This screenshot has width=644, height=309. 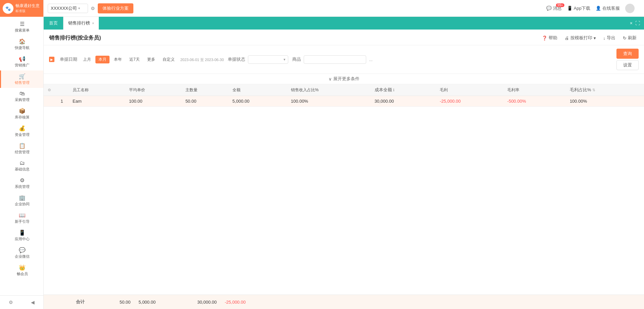 What do you see at coordinates (608, 8) in the screenshot?
I see `online-service-button: 👤 在线客服` at bounding box center [608, 8].